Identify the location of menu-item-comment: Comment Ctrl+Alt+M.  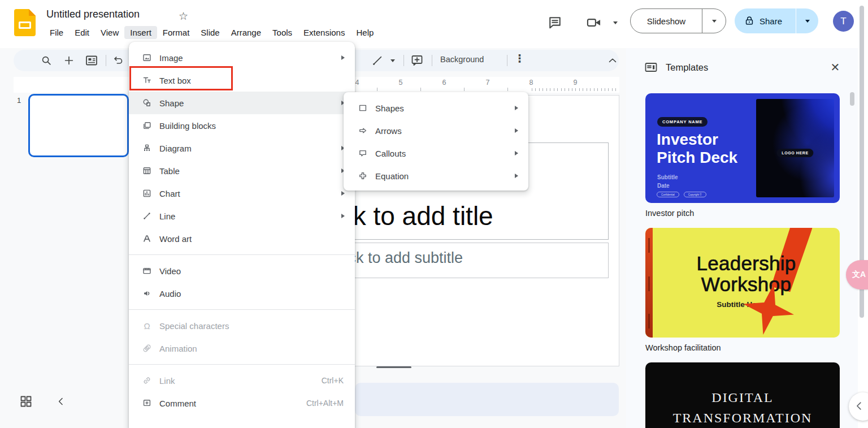
(242, 403).